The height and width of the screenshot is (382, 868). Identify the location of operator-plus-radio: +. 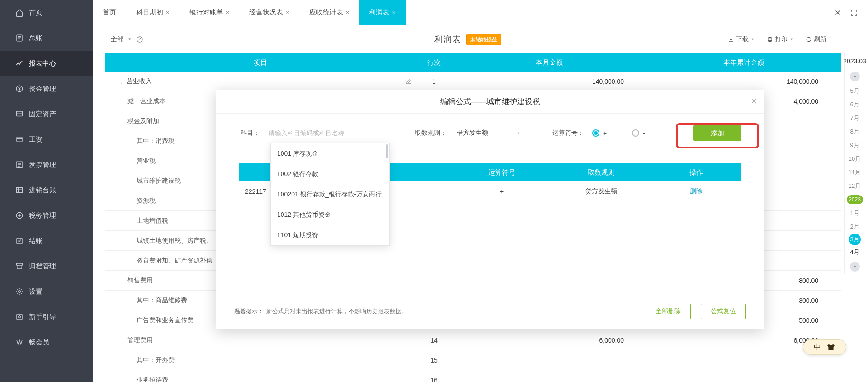
(599, 133).